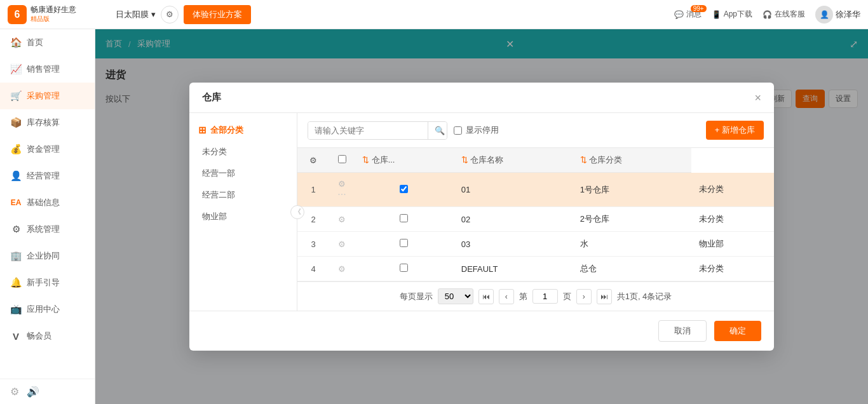 This screenshot has height=404, width=868. I want to click on page-number-input, so click(545, 296).